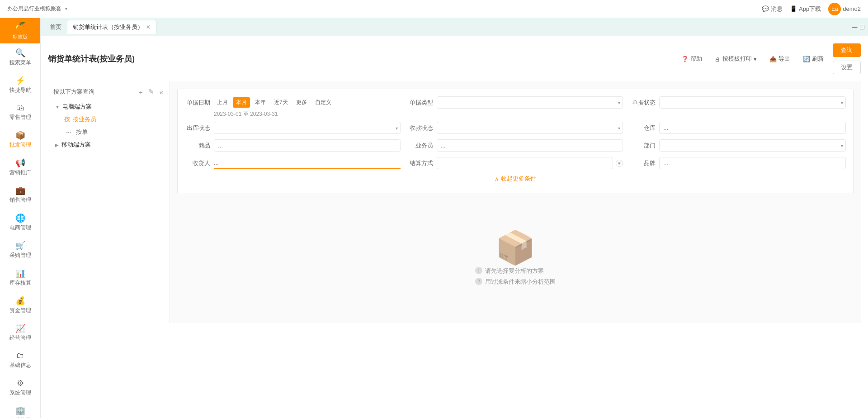  I want to click on help-btn: ❓ 帮助, so click(692, 59).